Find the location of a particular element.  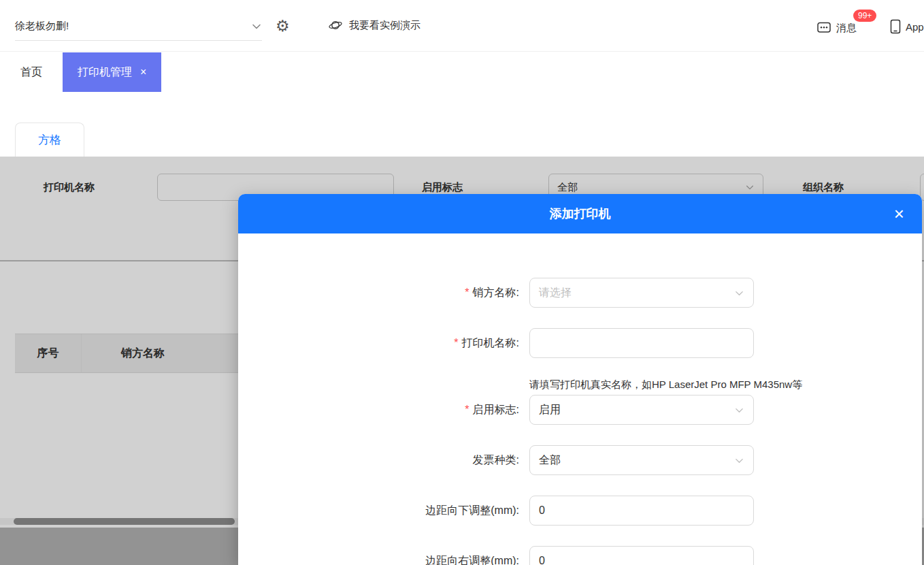

margin-right-label: 边距向右调整(mm): is located at coordinates (384, 555).